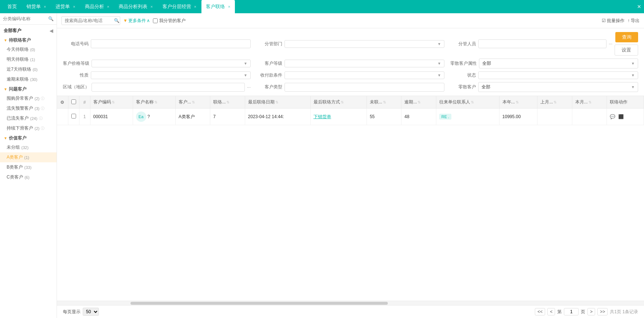 This screenshot has height=318, width=644. What do you see at coordinates (463, 75) in the screenshot?
I see `status-label: 状态` at bounding box center [463, 75].